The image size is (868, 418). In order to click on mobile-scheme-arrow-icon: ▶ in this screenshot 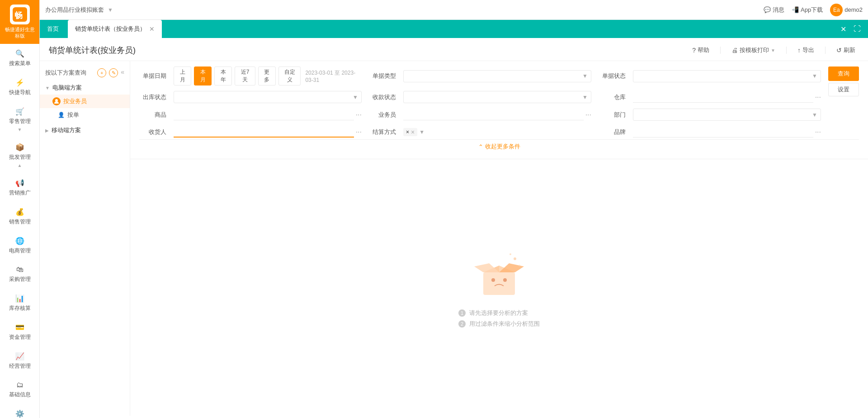, I will do `click(47, 130)`.